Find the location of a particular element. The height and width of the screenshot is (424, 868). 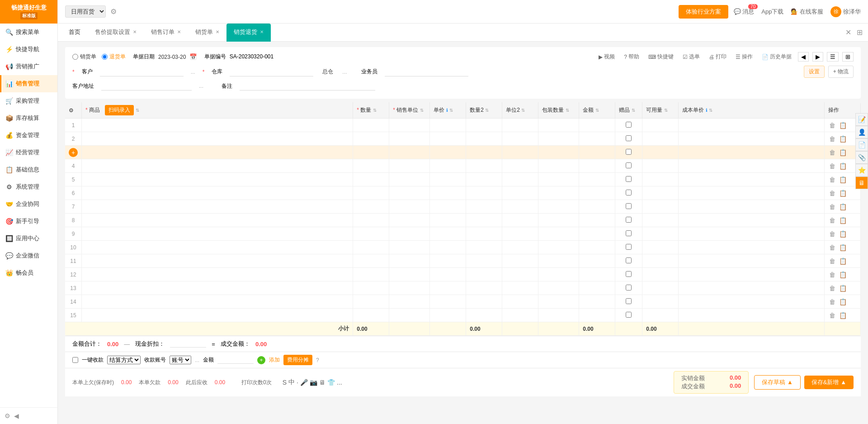

sidebar-item-basic: 📋 基础信息 is located at coordinates (29, 170).